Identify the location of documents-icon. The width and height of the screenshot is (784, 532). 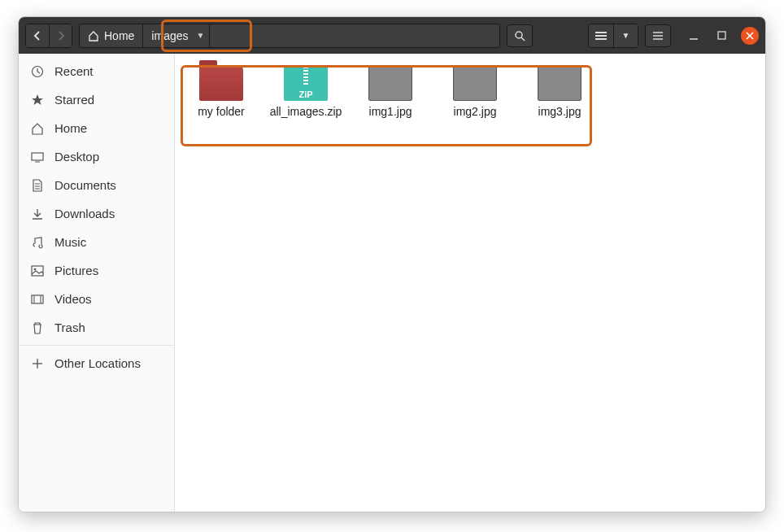
(37, 185).